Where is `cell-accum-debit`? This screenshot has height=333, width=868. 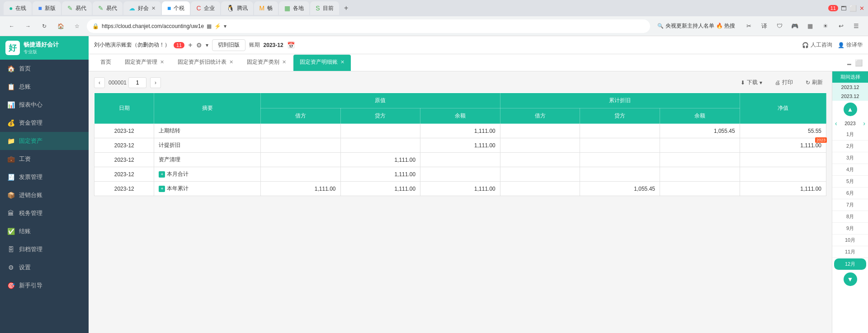 cell-accum-debit is located at coordinates (540, 189).